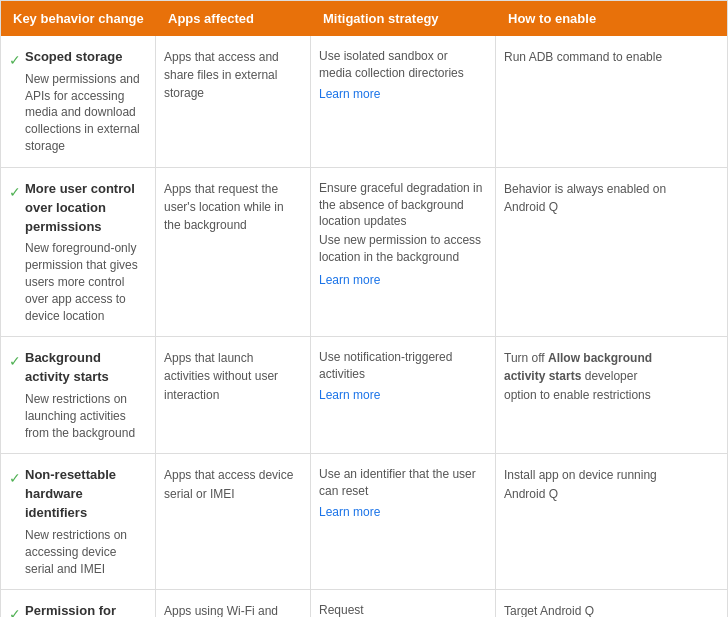 The width and height of the screenshot is (728, 617). Describe the element at coordinates (588, 395) in the screenshot. I see `how-to-enable-cell: Turn off Allow background activity start…` at that location.